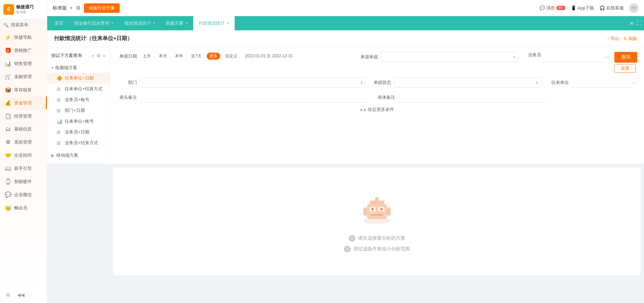  What do you see at coordinates (8, 103) in the screenshot?
I see `finance-icon: 💰` at bounding box center [8, 103].